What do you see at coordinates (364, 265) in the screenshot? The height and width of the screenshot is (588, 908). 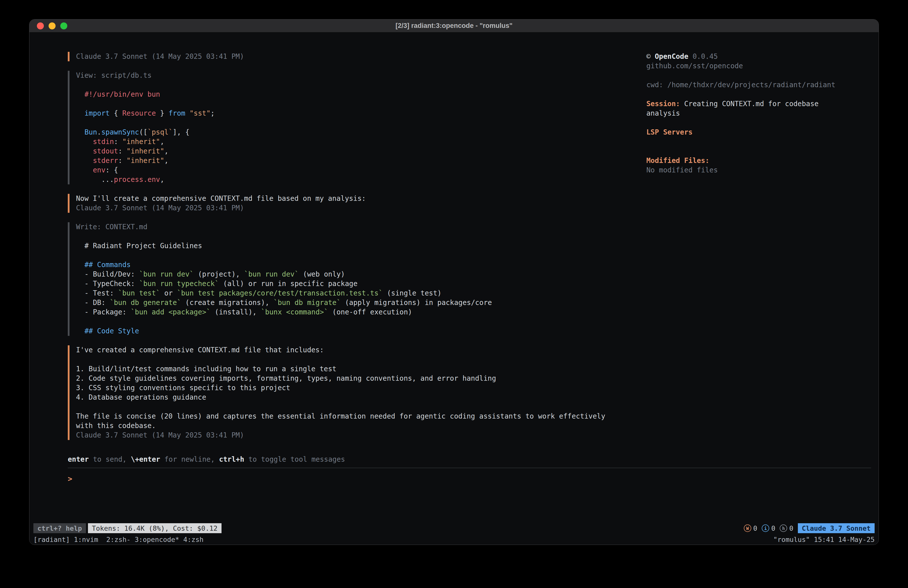 I see `text-line: ## Commands` at bounding box center [364, 265].